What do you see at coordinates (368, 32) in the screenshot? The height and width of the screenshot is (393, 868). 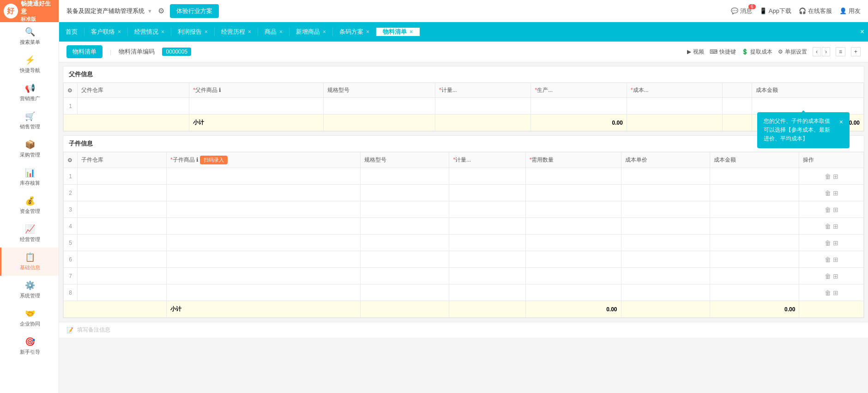 I see `tab-close-barcode: ×` at bounding box center [368, 32].